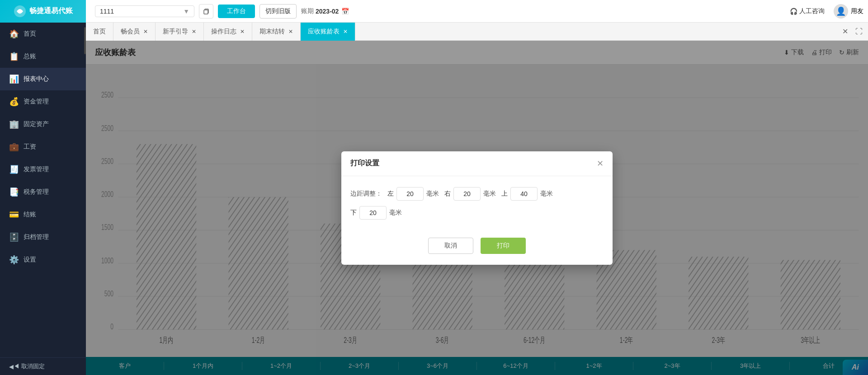 Image resolution: width=868 pixels, height=375 pixels. What do you see at coordinates (43, 79) in the screenshot?
I see `sidebar-item-report: 📊 报表中心` at bounding box center [43, 79].